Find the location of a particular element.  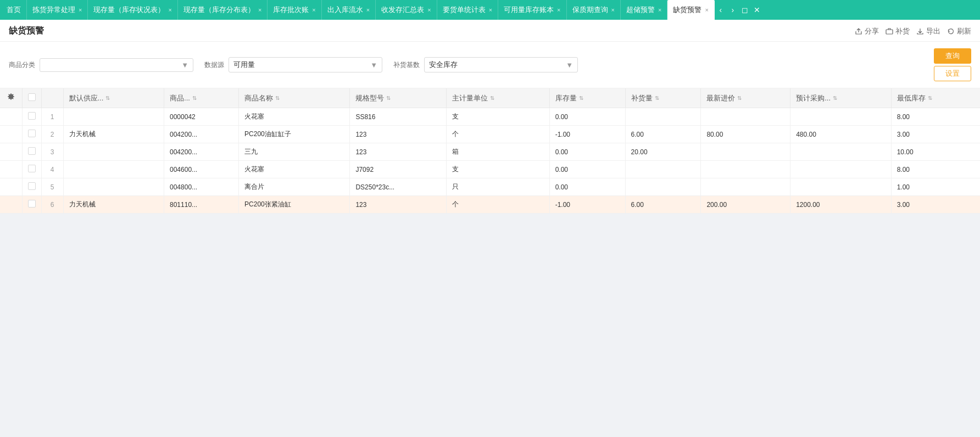

th-spec: 规格型号 ⇅ is located at coordinates (398, 98).